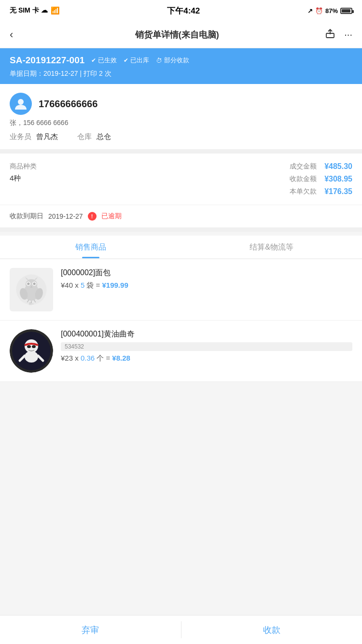 The height and width of the screenshot is (644, 362). Describe the element at coordinates (271, 247) in the screenshot. I see `tab-settlement-label: 结算&物流等` at that location.